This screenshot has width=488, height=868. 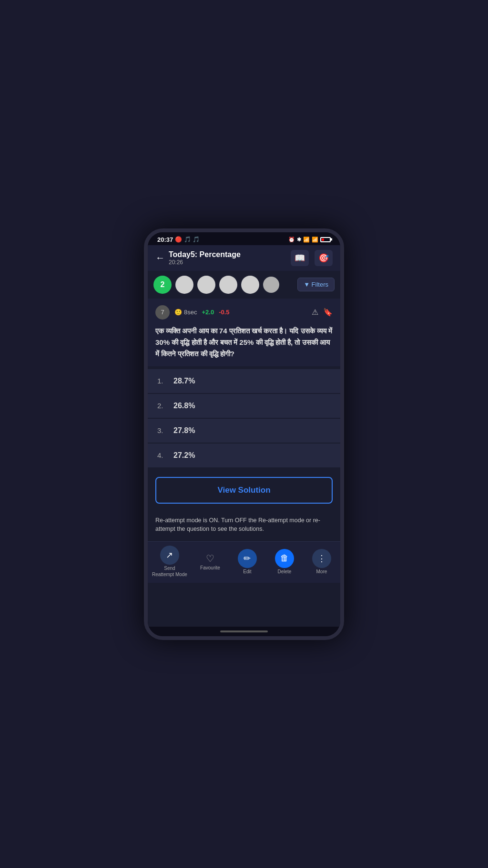 I want to click on signal-icon: 📶, so click(x=315, y=239).